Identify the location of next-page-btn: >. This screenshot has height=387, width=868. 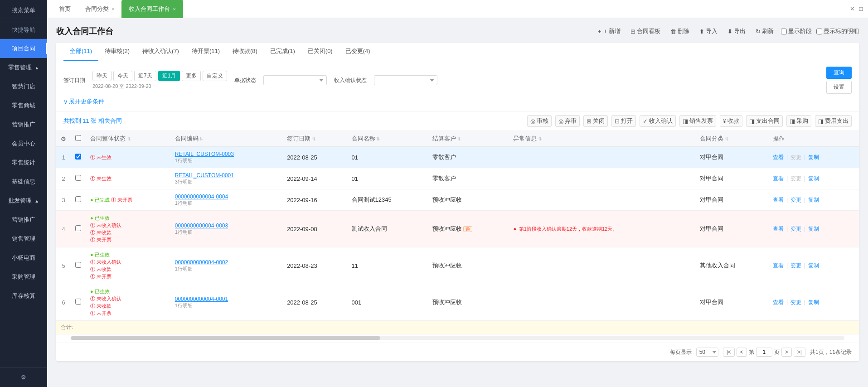
(787, 352).